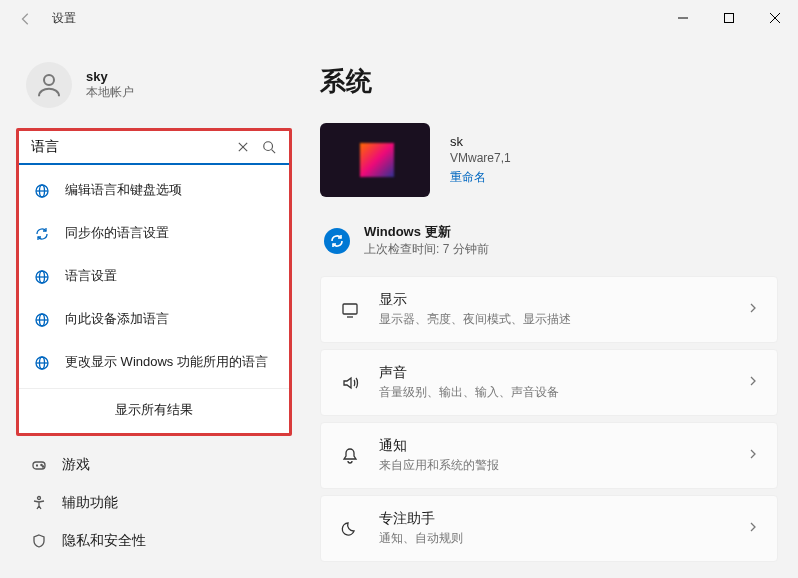 The image size is (798, 578). Describe the element at coordinates (243, 147) in the screenshot. I see `clear-search-button` at that location.